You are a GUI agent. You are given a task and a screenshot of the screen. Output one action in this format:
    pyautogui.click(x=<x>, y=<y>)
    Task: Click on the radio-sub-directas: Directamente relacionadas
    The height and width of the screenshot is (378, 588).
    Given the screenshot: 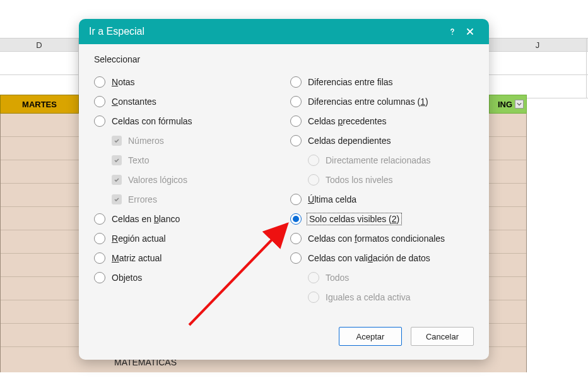 What is the action you would take?
    pyautogui.click(x=382, y=160)
    